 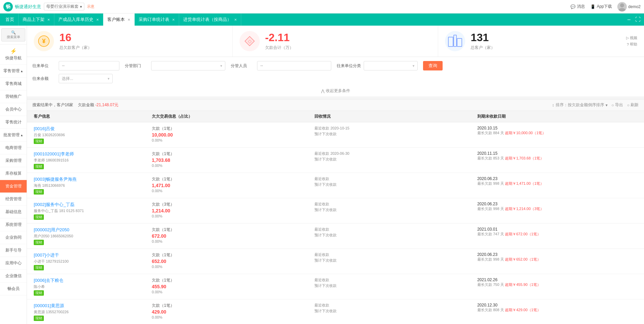 What do you see at coordinates (523, 234) in the screenshot?
I see `overdue-amount-link: 超期￥672.00（1笔）` at bounding box center [523, 234].